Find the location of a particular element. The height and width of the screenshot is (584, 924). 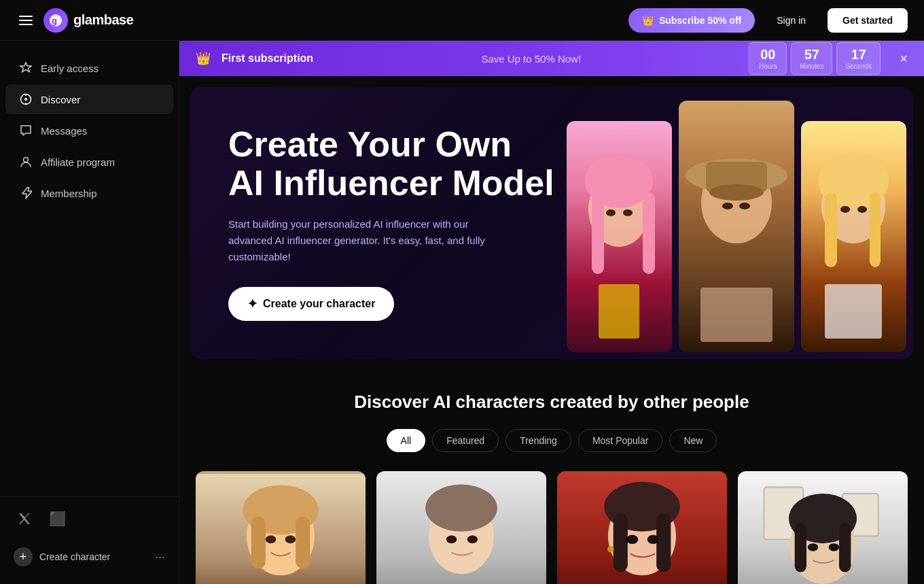

get-started-button: Get started is located at coordinates (868, 20).